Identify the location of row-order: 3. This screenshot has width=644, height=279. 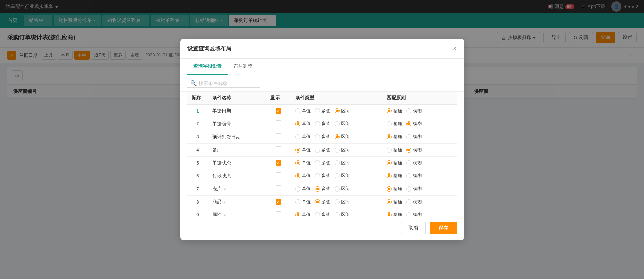
(198, 137).